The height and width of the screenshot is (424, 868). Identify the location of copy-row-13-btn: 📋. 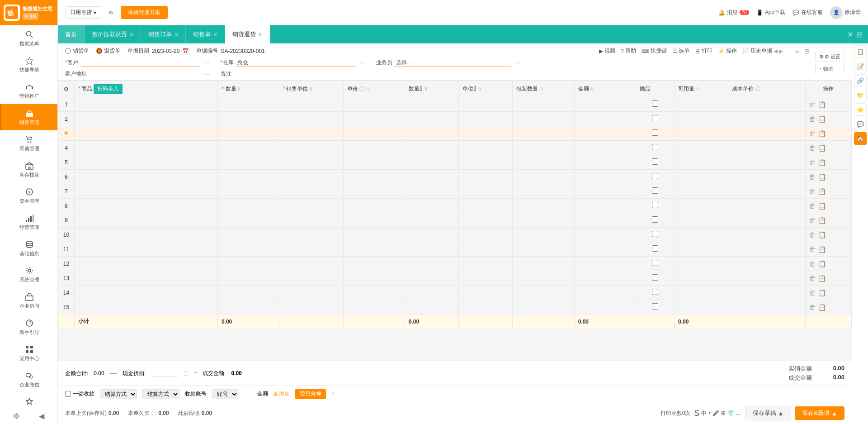
(822, 278).